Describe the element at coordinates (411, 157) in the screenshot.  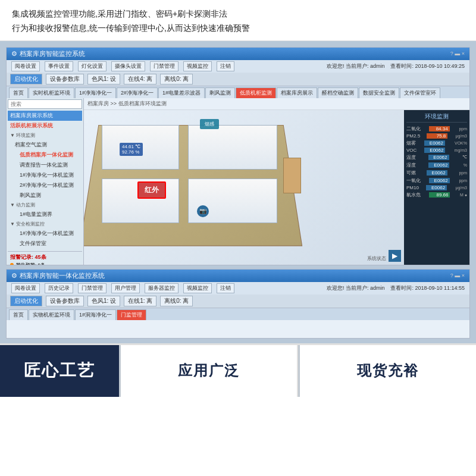
I see `env-label-temp: 温度` at that location.